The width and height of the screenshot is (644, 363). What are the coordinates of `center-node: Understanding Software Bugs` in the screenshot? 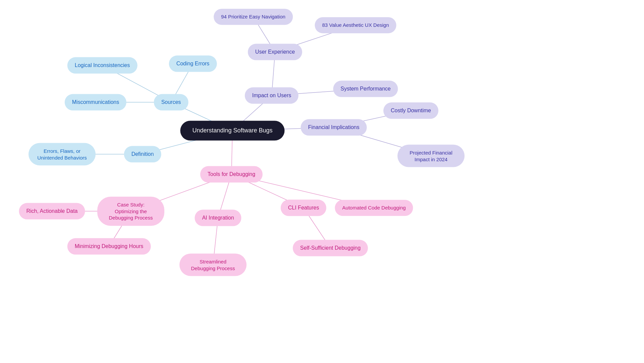 It's located at (232, 131).